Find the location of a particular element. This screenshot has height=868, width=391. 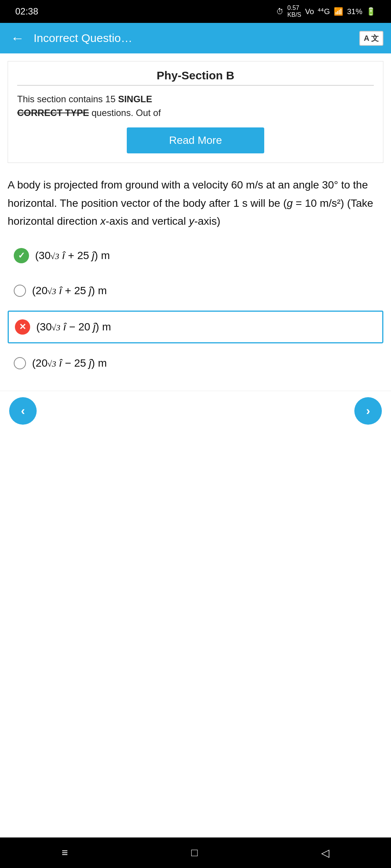

vo-icon: Vo is located at coordinates (309, 11).